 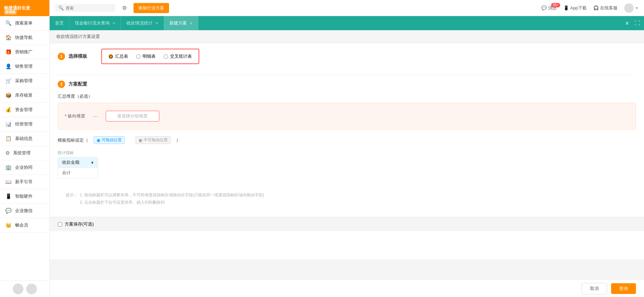 What do you see at coordinates (347, 111) in the screenshot?
I see `dimension-subsection: 汇总维度（必选） * 纵向维度 — 请选择分组维度` at bounding box center [347, 111].